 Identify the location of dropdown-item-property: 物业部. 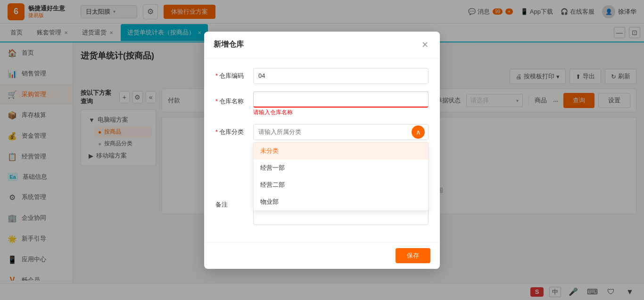
(341, 202).